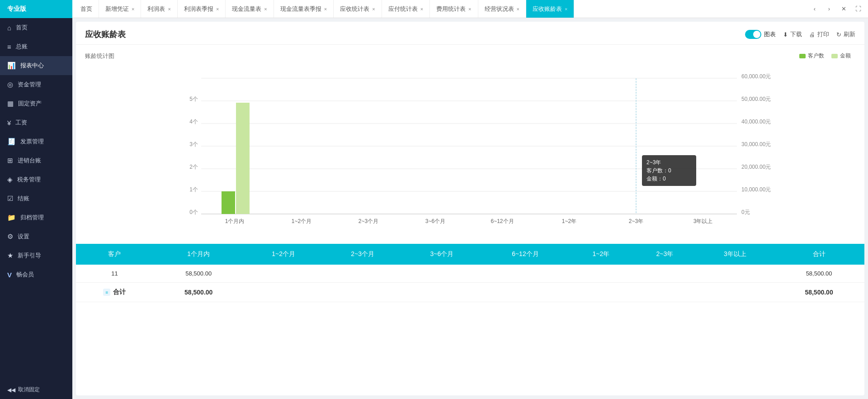  I want to click on gear-icon: ⚙, so click(10, 237).